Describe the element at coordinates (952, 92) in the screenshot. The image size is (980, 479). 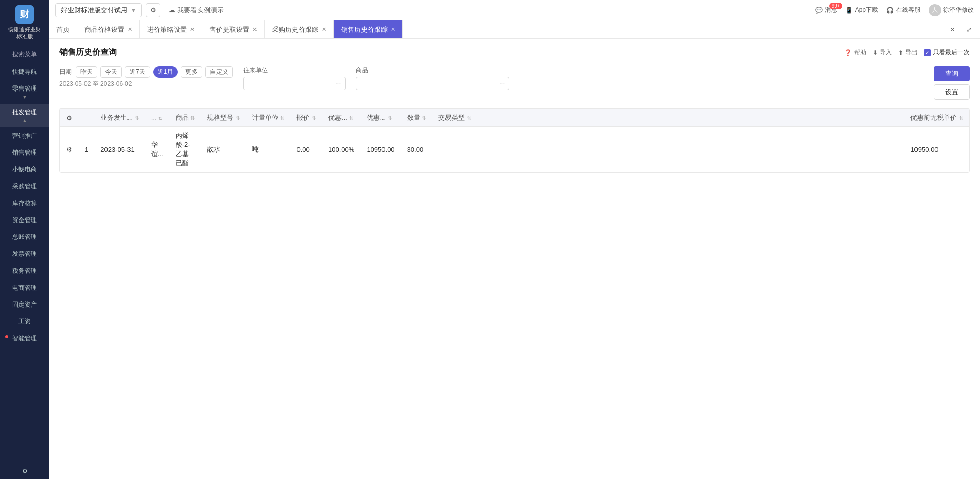
I see `settings-button: 设置` at that location.